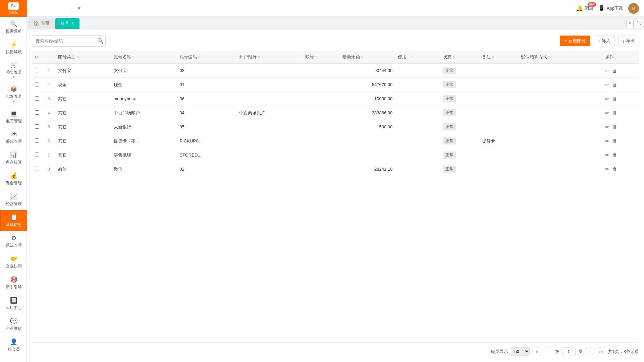  Describe the element at coordinates (67, 23) in the screenshot. I see `tab-account: 账号 ✕` at that location.